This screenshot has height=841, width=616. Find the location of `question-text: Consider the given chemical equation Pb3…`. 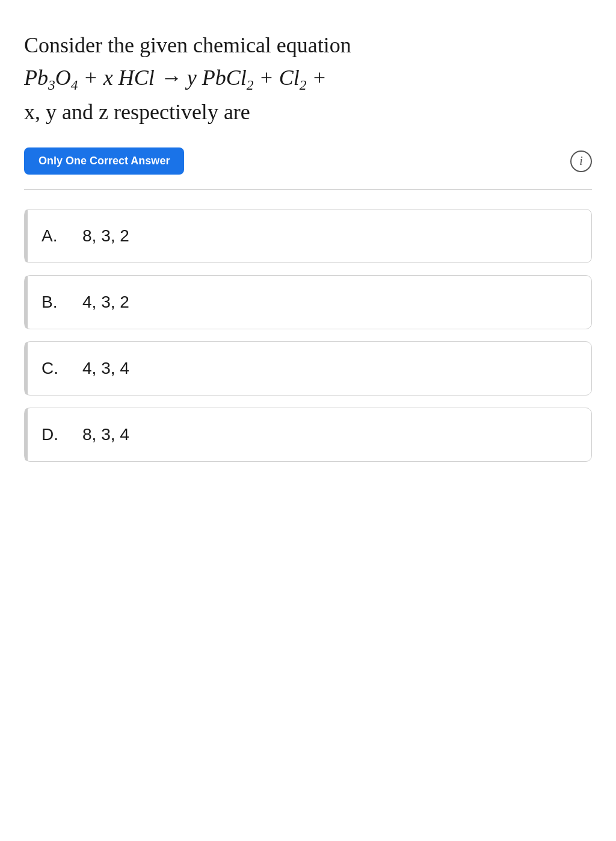

question-text: Consider the given chemical equation Pb3… is located at coordinates (308, 78).